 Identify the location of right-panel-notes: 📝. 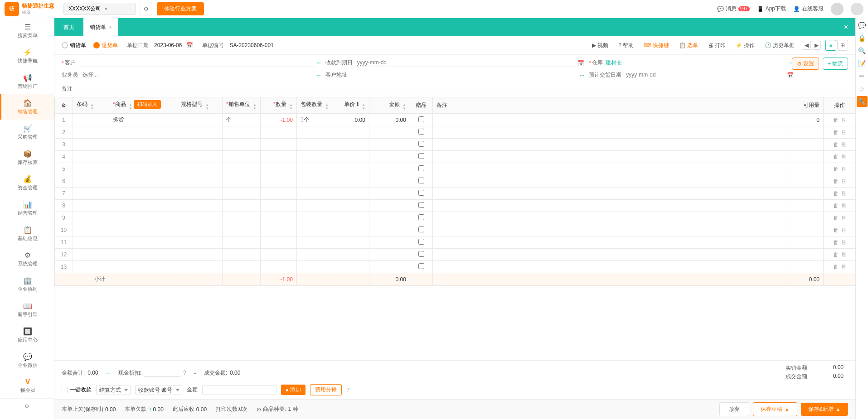
(862, 63).